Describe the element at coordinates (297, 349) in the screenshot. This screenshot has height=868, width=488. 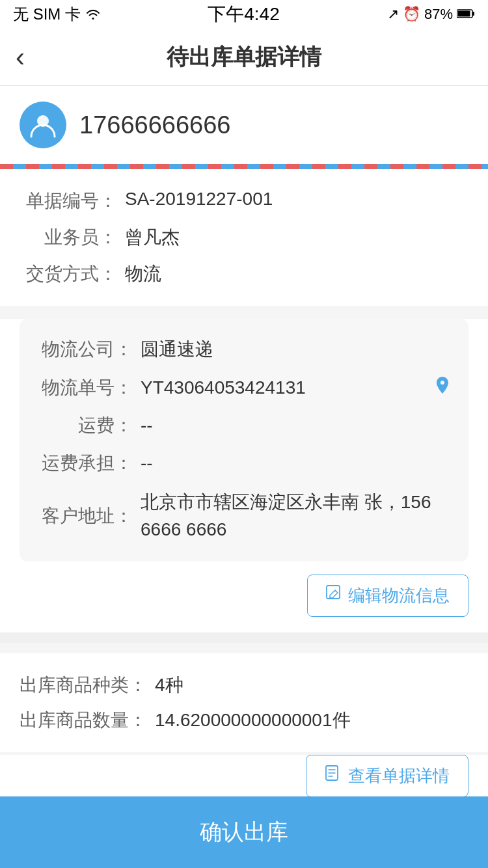
I see `logistics-company-value: 圆通速递` at that location.